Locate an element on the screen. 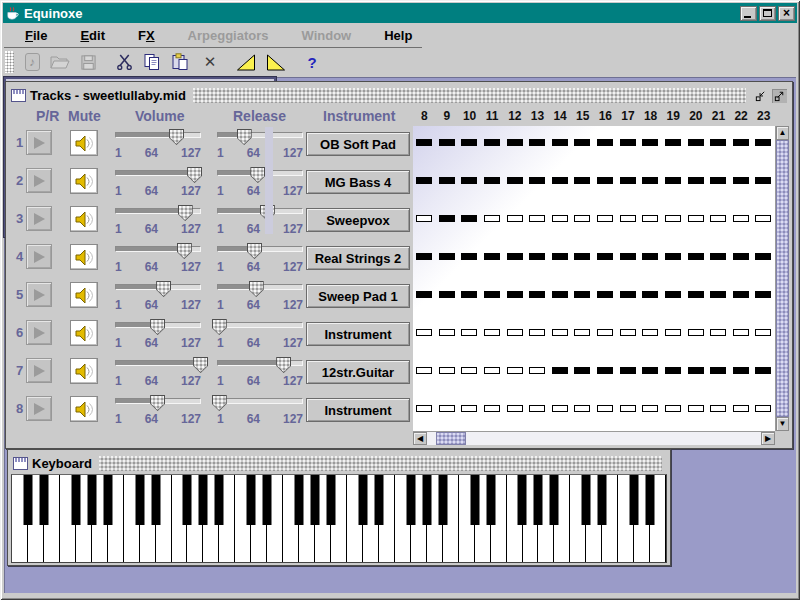 The height and width of the screenshot is (600, 800). delete-button: ✕ is located at coordinates (210, 62).